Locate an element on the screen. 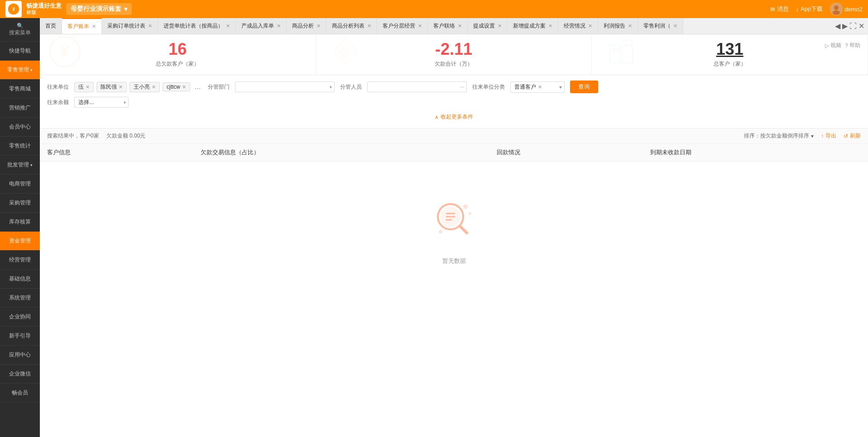 This screenshot has width=868, height=437. tab-close-customer-tier: ✕ is located at coordinates (420, 26).